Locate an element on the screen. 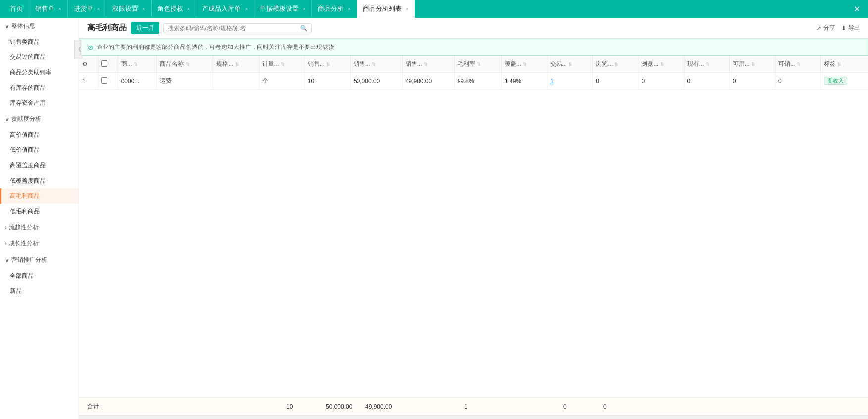 The image size is (868, 419). nav-item-1: 销售单 × is located at coordinates (49, 9).